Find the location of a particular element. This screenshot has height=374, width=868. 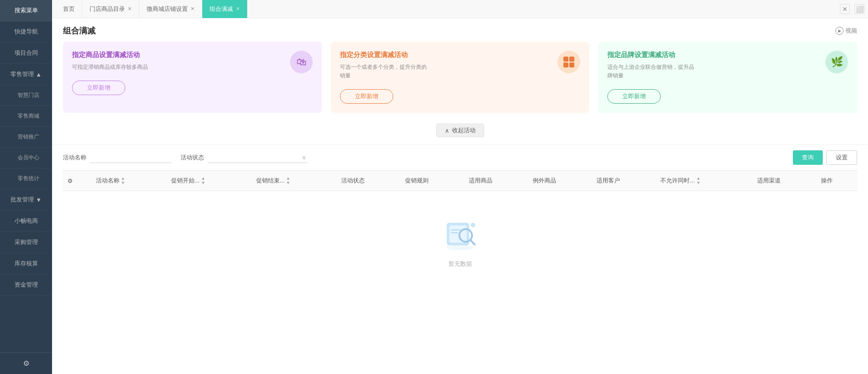

th-settings: ⚙ is located at coordinates (77, 181).